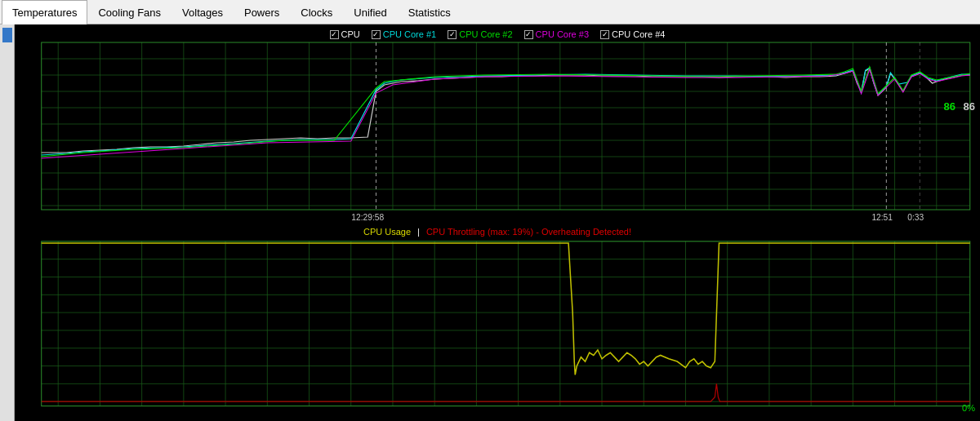  Describe the element at coordinates (7, 35) in the screenshot. I see `sidebar-indicator` at that location.